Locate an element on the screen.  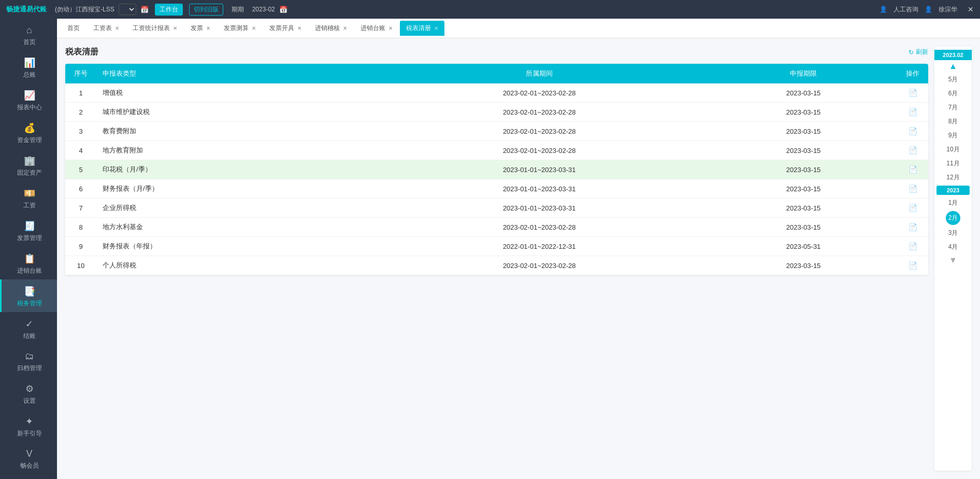
cell-seq: 4 is located at coordinates (81, 150).